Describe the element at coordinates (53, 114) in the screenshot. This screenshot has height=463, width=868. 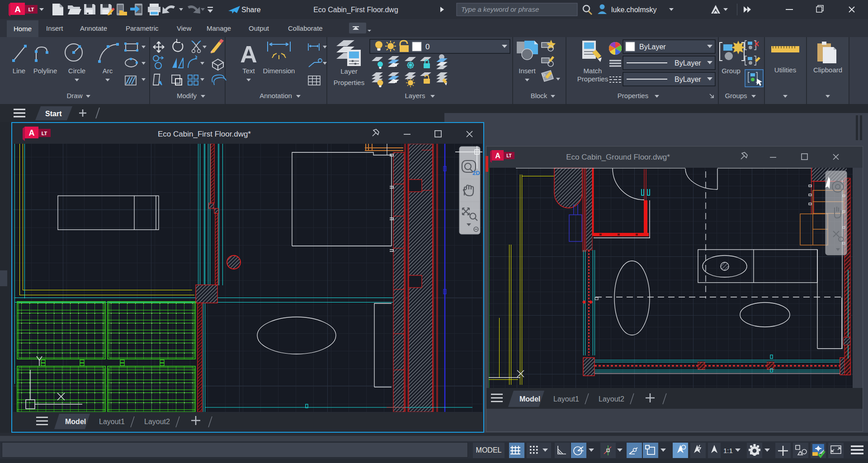
I see `svg-text: Start` at that location.